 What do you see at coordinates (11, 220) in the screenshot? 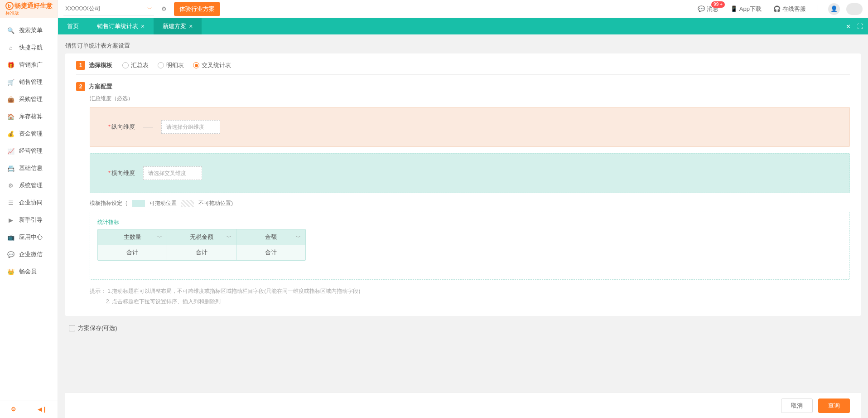
I see `play-icon: ▶` at bounding box center [11, 220].